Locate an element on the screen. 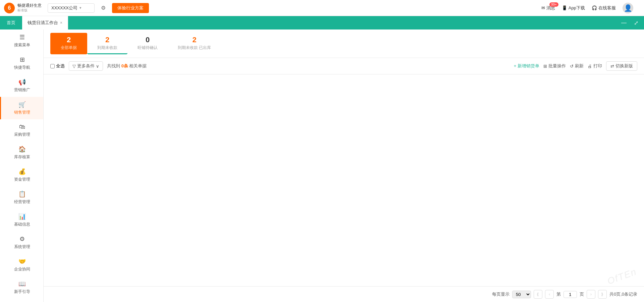 The image size is (644, 302). page-size-label: 每页显示 is located at coordinates (501, 294).